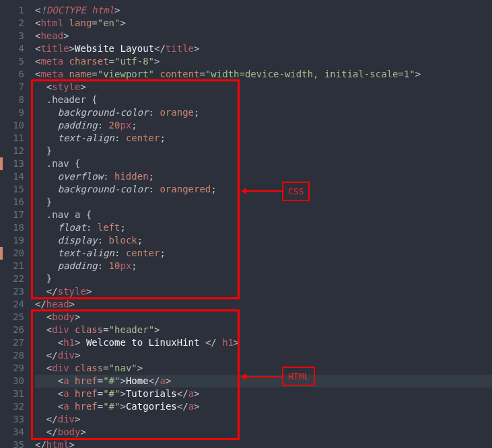  I want to click on line-number: 34, so click(12, 432).